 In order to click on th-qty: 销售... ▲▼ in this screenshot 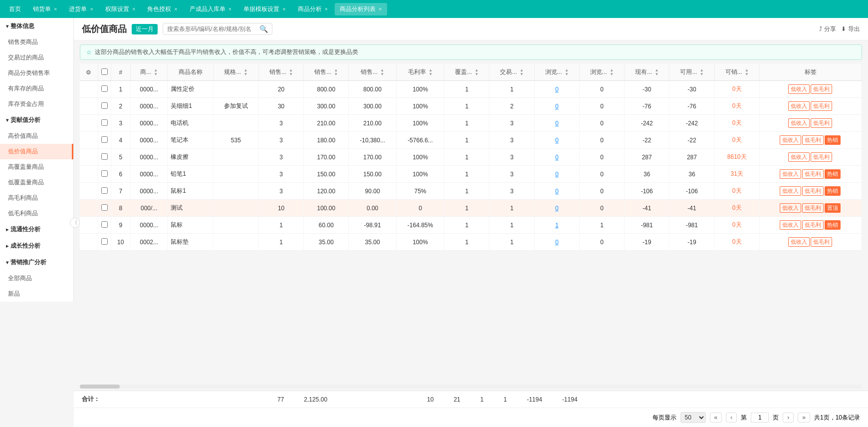, I will do `click(281, 72)`.